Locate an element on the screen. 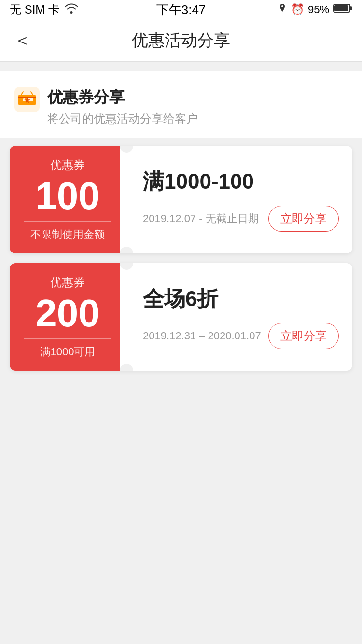 The width and height of the screenshot is (362, 644). status-bar: 无 SIM 卡 下午3:47 ⏰ 95% is located at coordinates (181, 10).